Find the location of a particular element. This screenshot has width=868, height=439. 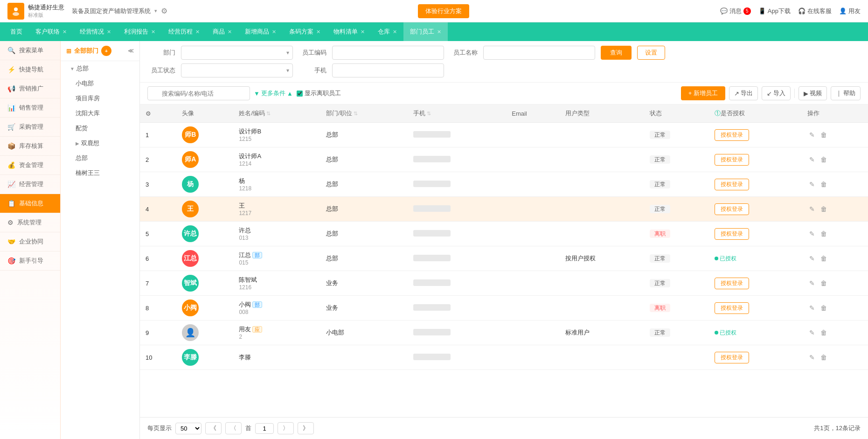

sidebar-item-sales: 📊 销售管理 is located at coordinates (30, 108).